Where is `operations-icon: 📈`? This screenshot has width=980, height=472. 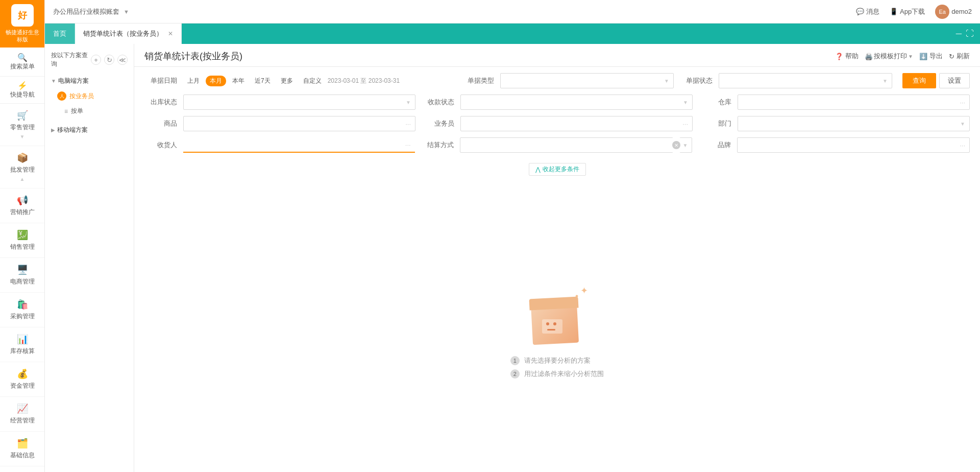 operations-icon: 📈 is located at coordinates (22, 409).